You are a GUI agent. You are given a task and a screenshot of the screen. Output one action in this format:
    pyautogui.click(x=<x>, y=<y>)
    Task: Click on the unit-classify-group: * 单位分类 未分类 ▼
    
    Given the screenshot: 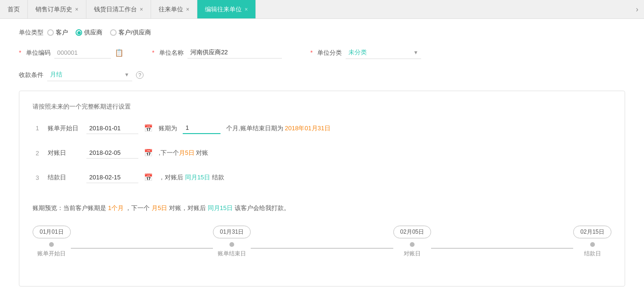 What is the action you would take?
    pyautogui.click(x=365, y=53)
    